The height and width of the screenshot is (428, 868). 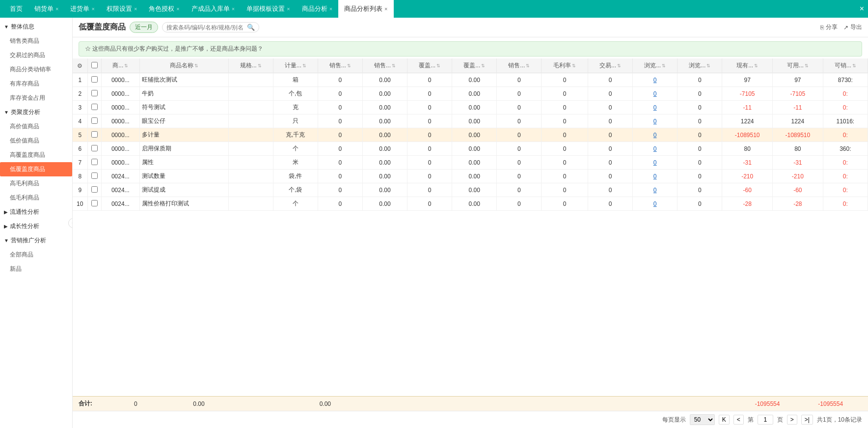 What do you see at coordinates (792, 420) in the screenshot?
I see `next-page-button: >` at bounding box center [792, 420].